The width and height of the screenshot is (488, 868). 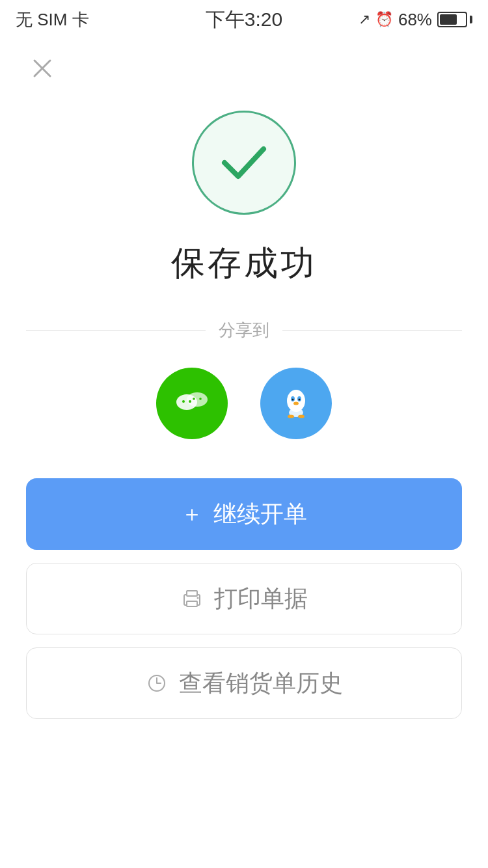 What do you see at coordinates (157, 683) in the screenshot?
I see `history-icon` at bounding box center [157, 683].